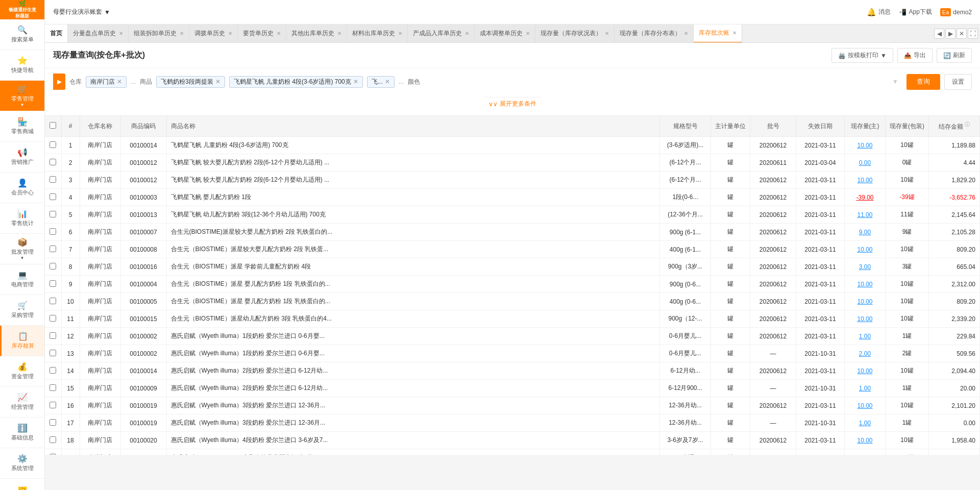 This screenshot has width=980, height=490. I want to click on amount-info-icon: ⓘ, so click(967, 125).